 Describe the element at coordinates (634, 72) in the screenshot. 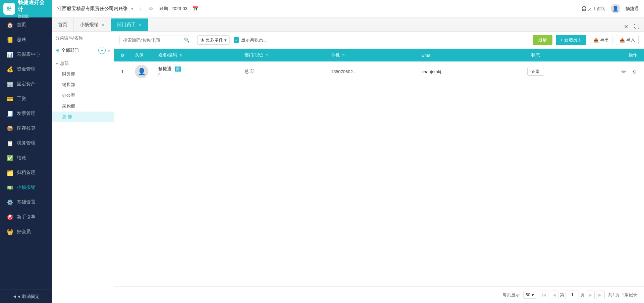

I see `employee-logout-button: ⎗` at that location.